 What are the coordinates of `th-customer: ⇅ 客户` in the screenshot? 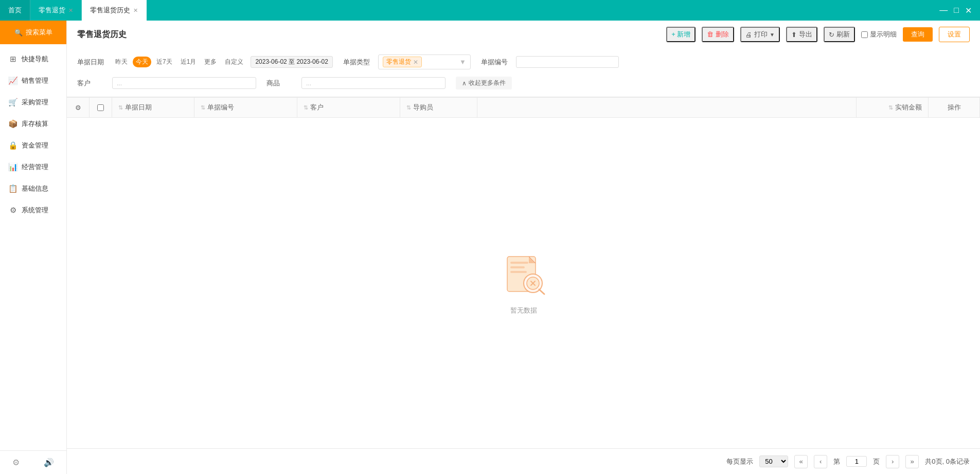 It's located at (349, 107).